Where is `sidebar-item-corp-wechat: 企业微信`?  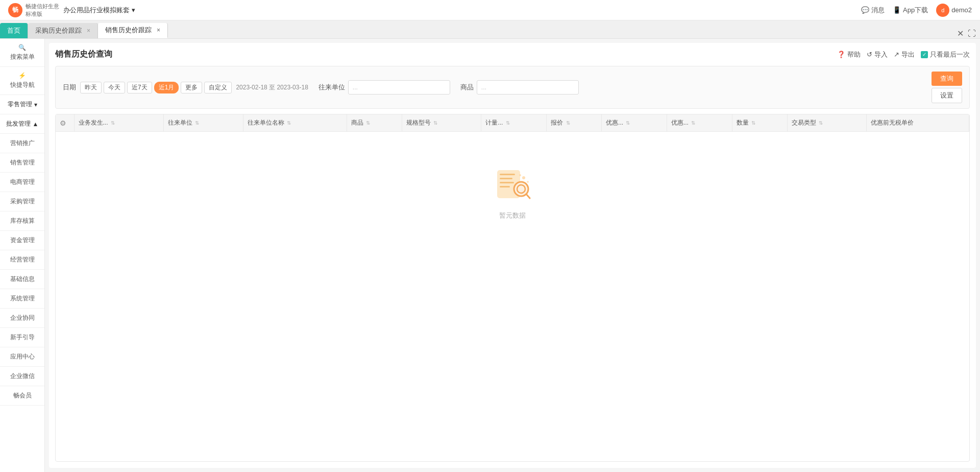
sidebar-item-corp-wechat: 企业微信 is located at coordinates (22, 376).